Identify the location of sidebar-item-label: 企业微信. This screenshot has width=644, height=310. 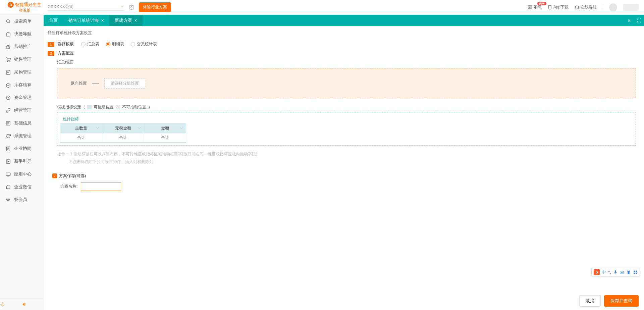
(23, 187).